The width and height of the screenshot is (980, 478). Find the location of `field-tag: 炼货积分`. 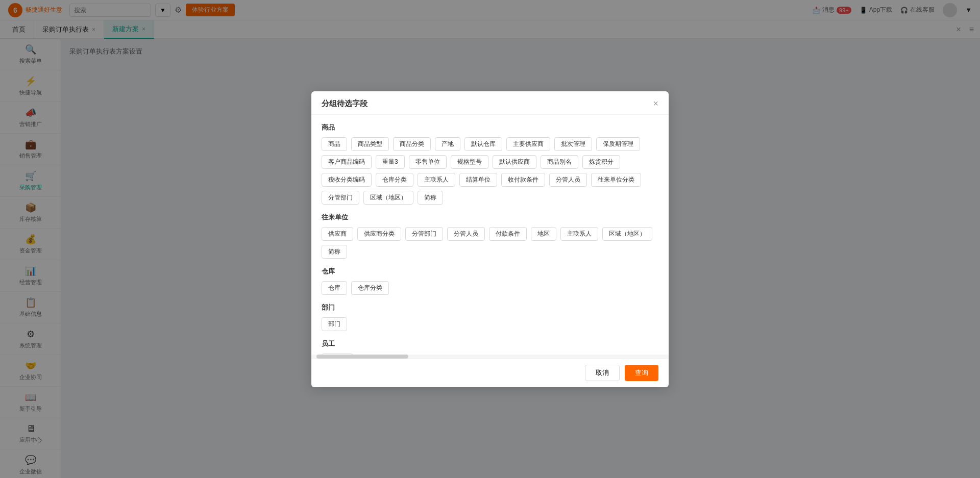

field-tag: 炼货积分 is located at coordinates (601, 162).